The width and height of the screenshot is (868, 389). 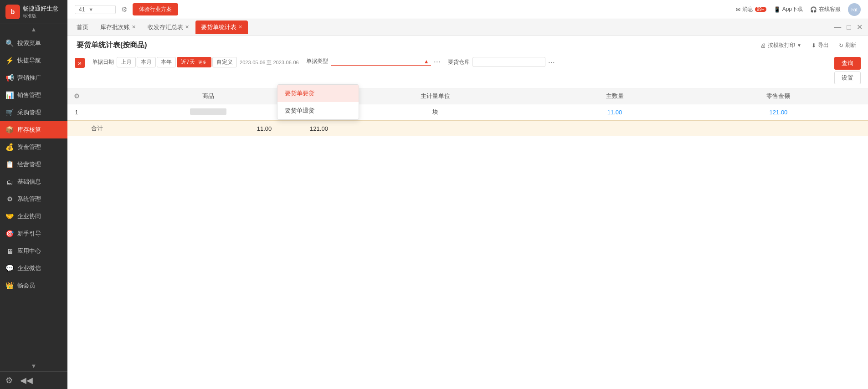 I want to click on app-name: 畅捷通好生意, so click(x=41, y=9).